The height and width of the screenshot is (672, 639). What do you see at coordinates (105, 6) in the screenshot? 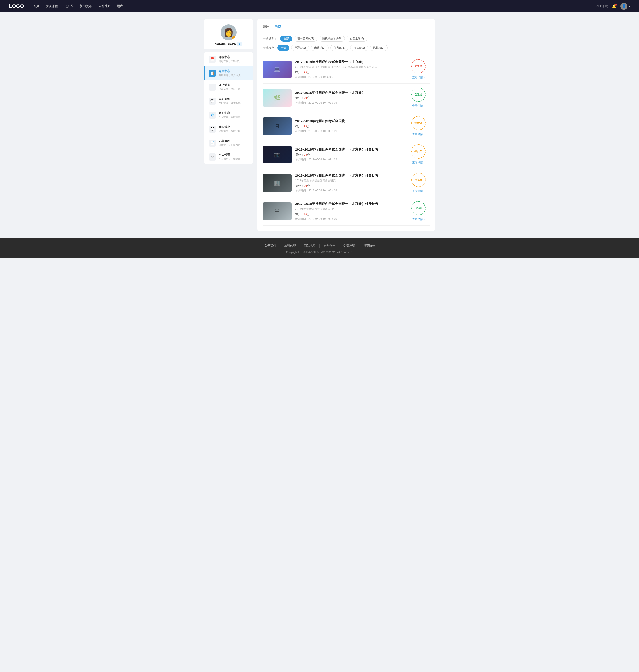
I see `nav-item-问答社区: 问答社区` at bounding box center [105, 6].